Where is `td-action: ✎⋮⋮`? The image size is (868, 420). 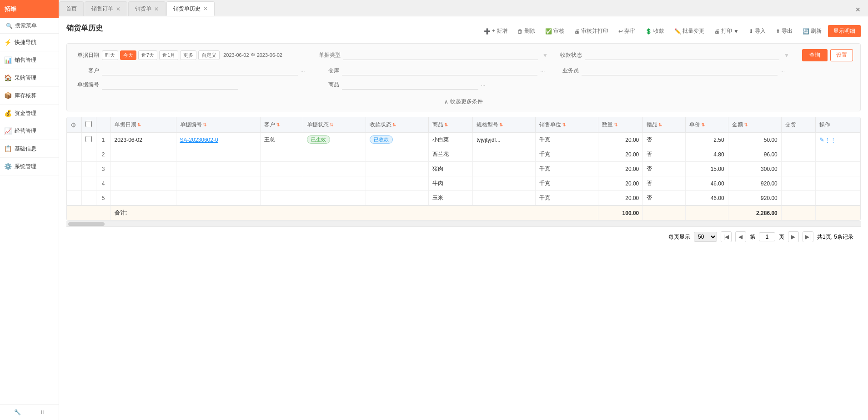 td-action: ✎⋮⋮ is located at coordinates (838, 140).